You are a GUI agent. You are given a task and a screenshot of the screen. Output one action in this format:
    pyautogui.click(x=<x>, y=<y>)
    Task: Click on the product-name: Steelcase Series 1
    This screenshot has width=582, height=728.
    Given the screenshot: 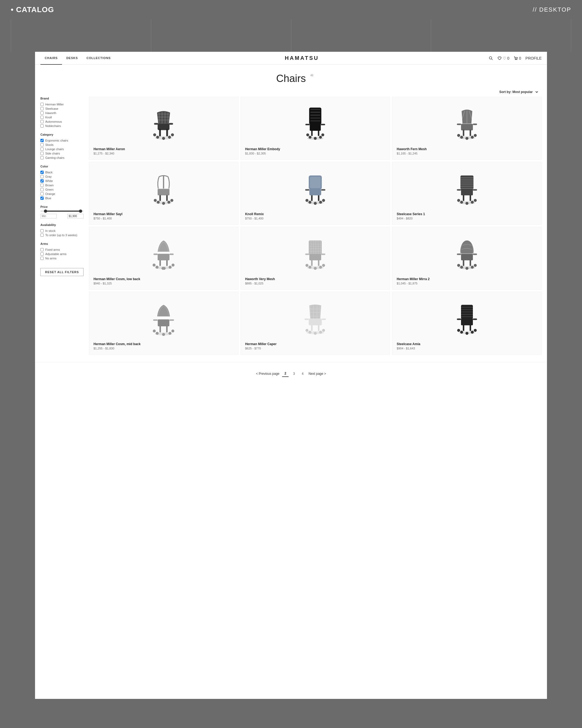 What is the action you would take?
    pyautogui.click(x=467, y=214)
    